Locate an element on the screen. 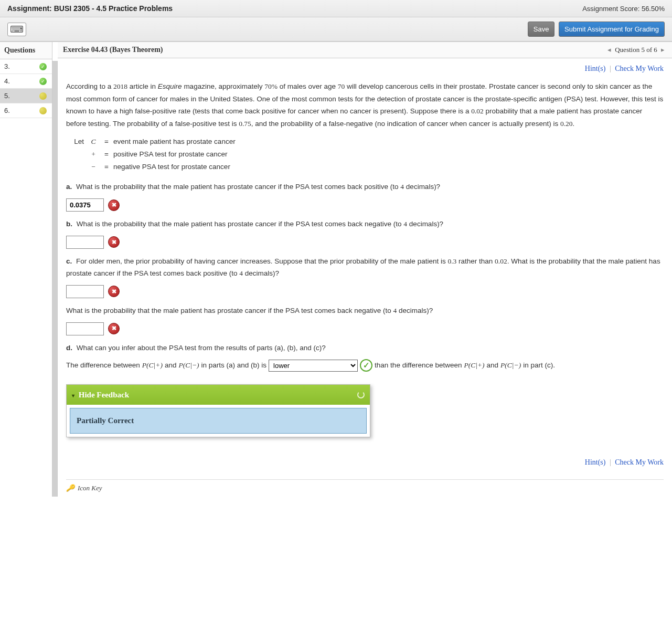  part-a-answer is located at coordinates (365, 205).